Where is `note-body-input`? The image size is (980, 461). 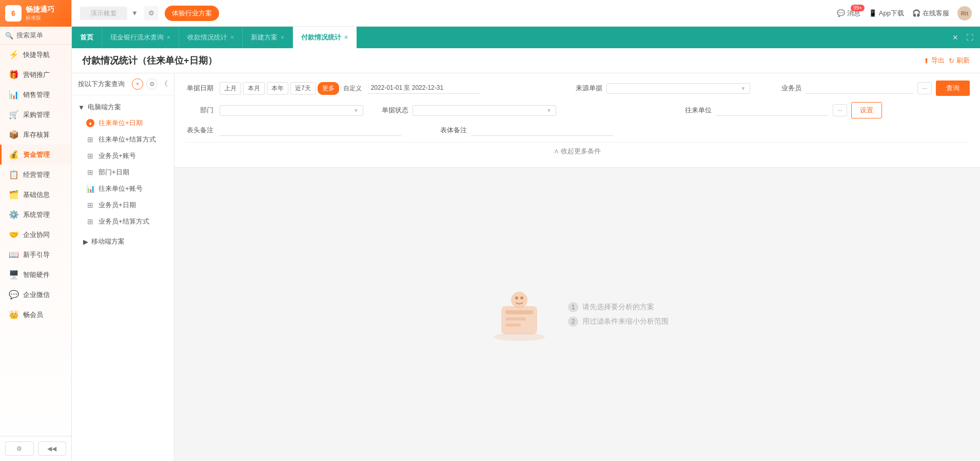
note-body-input is located at coordinates (542, 130).